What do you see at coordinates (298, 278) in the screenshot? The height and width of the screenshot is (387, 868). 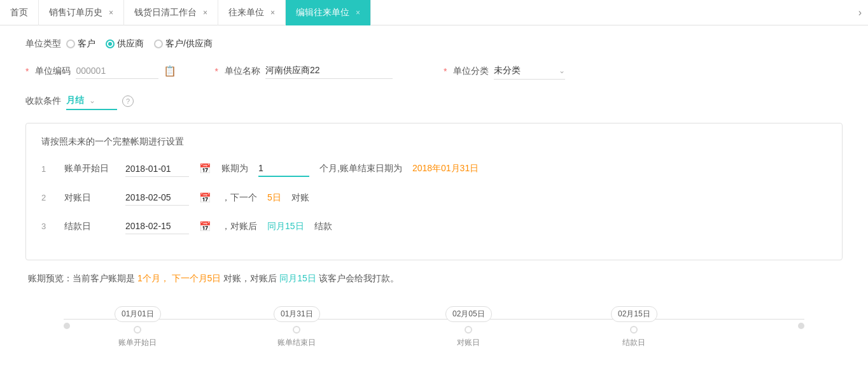 I see `preview-part3: 同月15日` at bounding box center [298, 278].